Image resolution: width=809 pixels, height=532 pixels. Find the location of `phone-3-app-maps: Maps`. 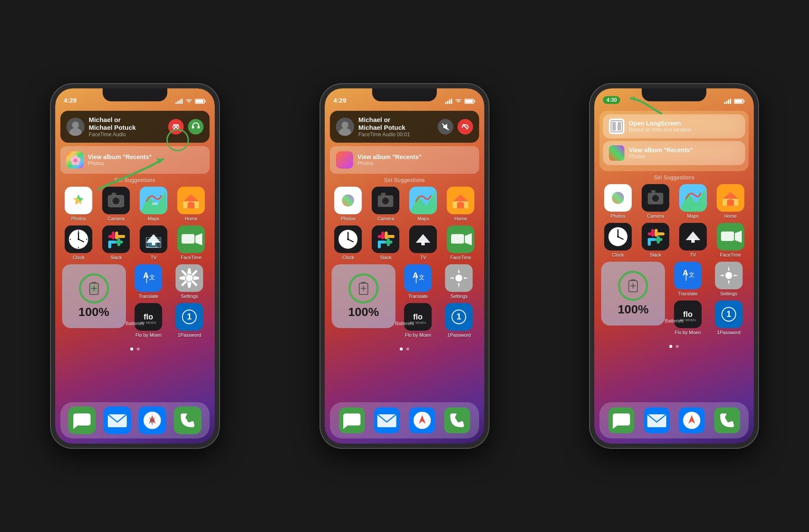

phone-3-app-maps: Maps is located at coordinates (693, 201).